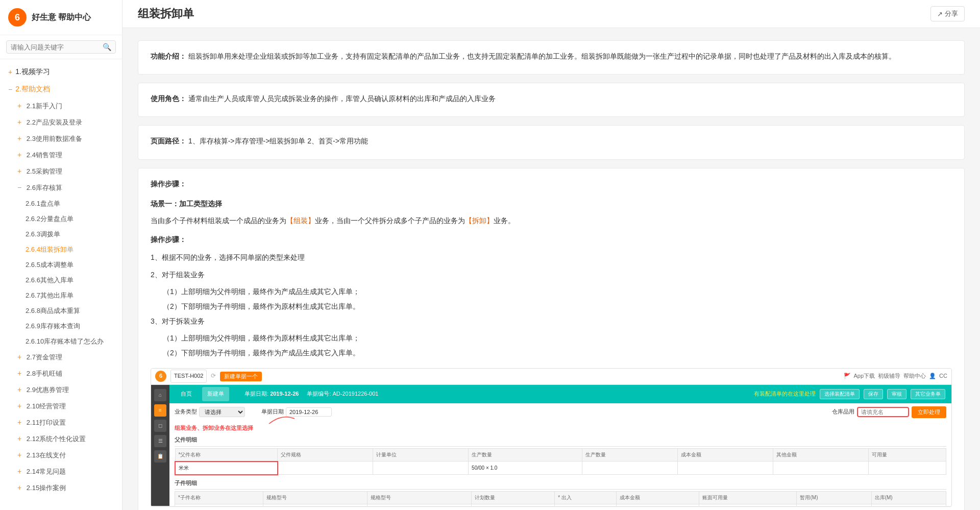  Describe the element at coordinates (160, 456) in the screenshot. I see `app-sidebar-icon-4: 📋` at that location.